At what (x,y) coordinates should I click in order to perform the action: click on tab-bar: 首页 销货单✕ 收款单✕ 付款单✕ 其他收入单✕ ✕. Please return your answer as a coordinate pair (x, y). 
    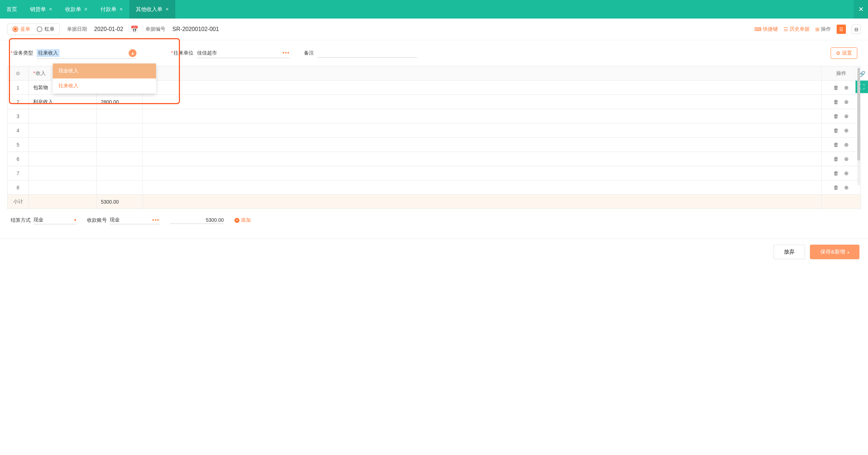
    Looking at the image, I should click on (434, 9).